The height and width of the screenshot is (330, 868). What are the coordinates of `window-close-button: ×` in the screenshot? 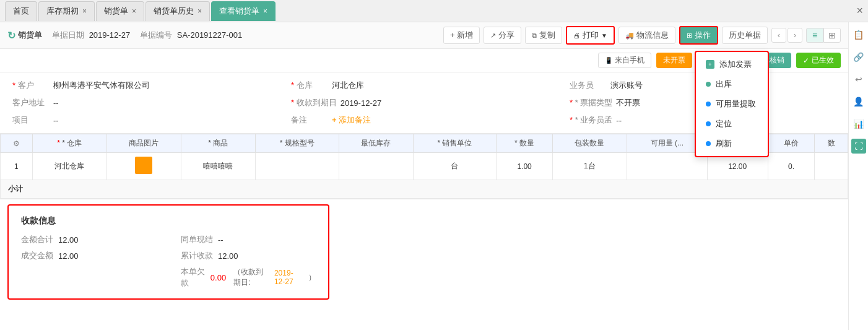 It's located at (859, 11).